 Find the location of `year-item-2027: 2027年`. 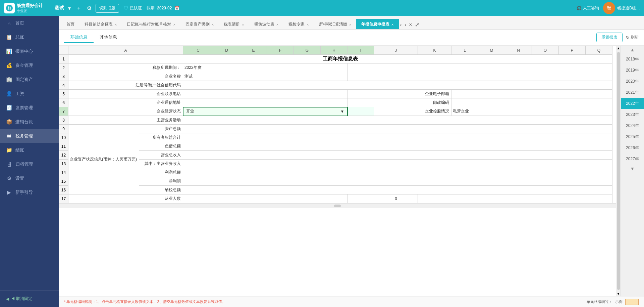

year-item-2027: 2027年 is located at coordinates (633, 159).